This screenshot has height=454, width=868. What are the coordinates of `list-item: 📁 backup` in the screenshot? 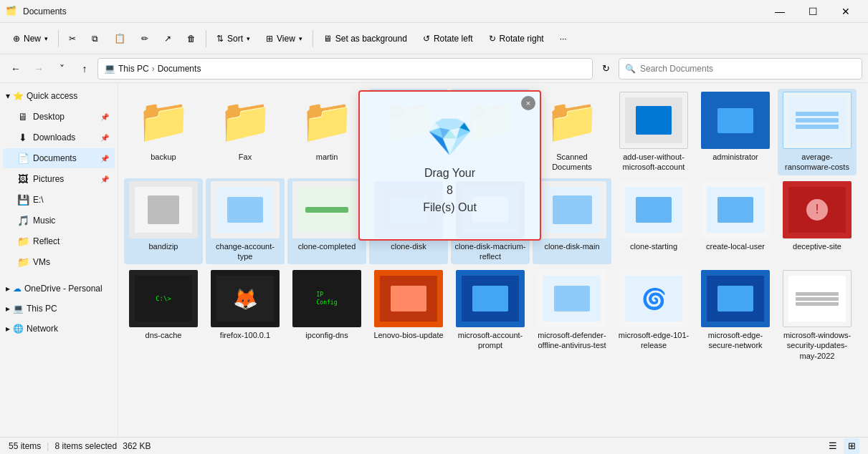 It's located at (163, 132).